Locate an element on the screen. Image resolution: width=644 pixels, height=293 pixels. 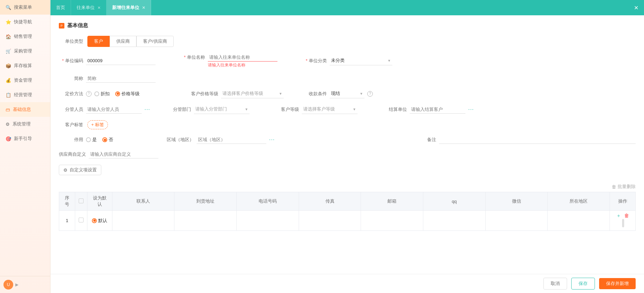
row-drag-handle is located at coordinates (623, 223).